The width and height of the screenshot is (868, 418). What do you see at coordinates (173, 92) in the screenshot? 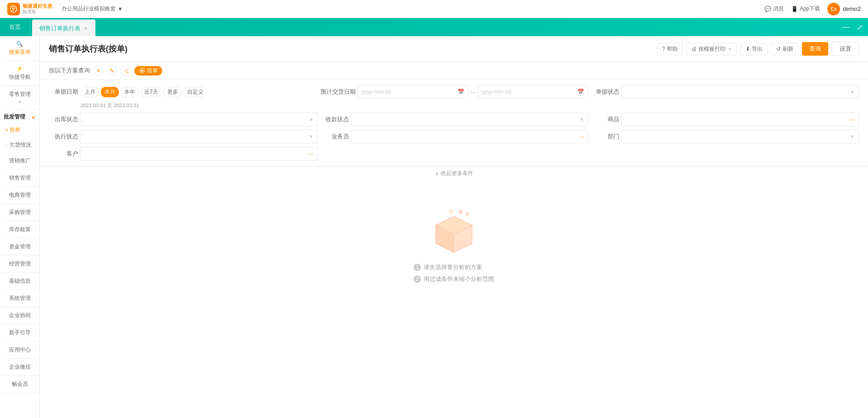
I see `date-btn-more: 更多` at bounding box center [173, 92].